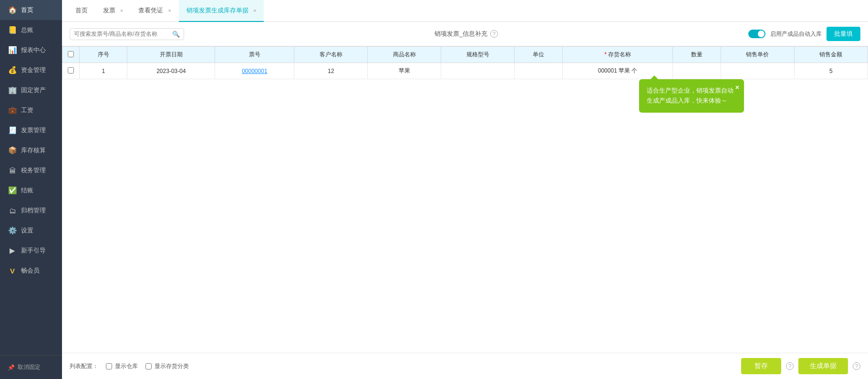 The height and width of the screenshot is (379, 868). I want to click on sidebar-item-archive-mgmt: 🗂 归档管理, so click(31, 211).